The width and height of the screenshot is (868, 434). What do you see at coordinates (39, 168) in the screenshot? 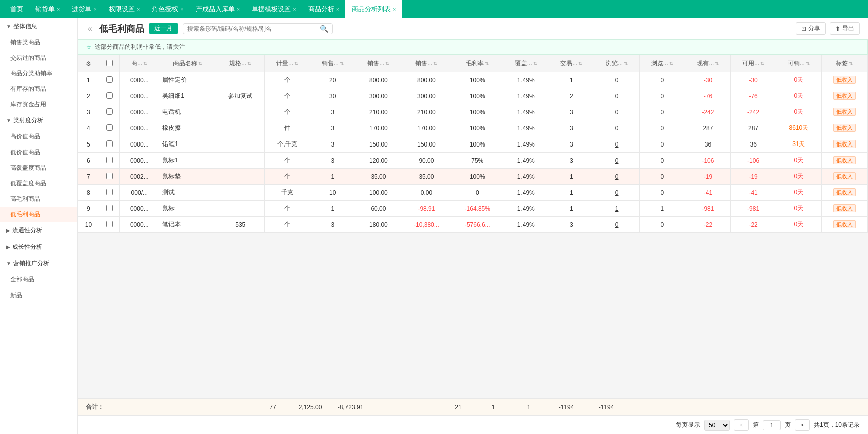
I see `sidebar-item-high-coverage: 高覆盖度商品` at bounding box center [39, 168].